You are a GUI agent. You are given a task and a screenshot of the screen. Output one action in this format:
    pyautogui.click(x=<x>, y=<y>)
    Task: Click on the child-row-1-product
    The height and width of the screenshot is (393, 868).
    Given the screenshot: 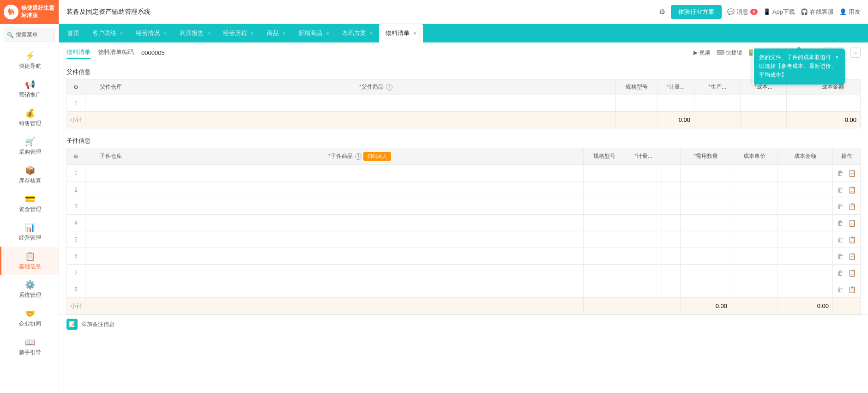 What is the action you would take?
    pyautogui.click(x=360, y=173)
    